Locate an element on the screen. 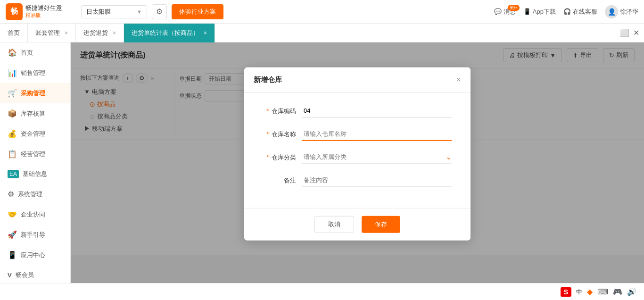 Image resolution: width=644 pixels, height=300 pixels. operations-icon: 📋 is located at coordinates (12, 154).